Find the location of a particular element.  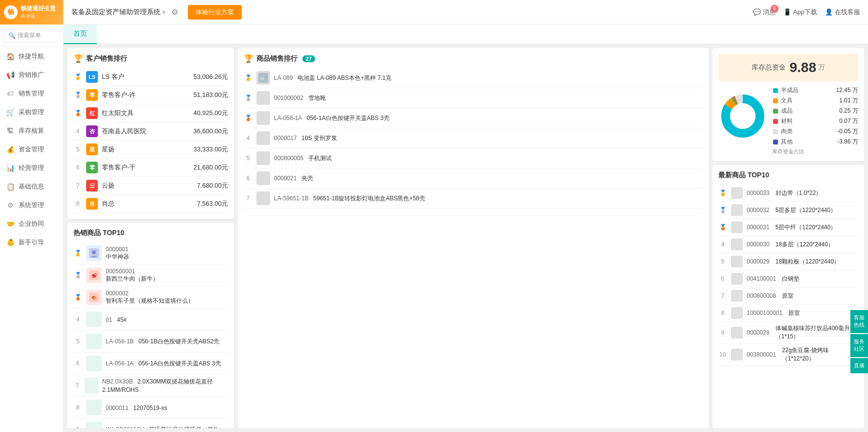

rank-number: 🥉 is located at coordinates (78, 297).